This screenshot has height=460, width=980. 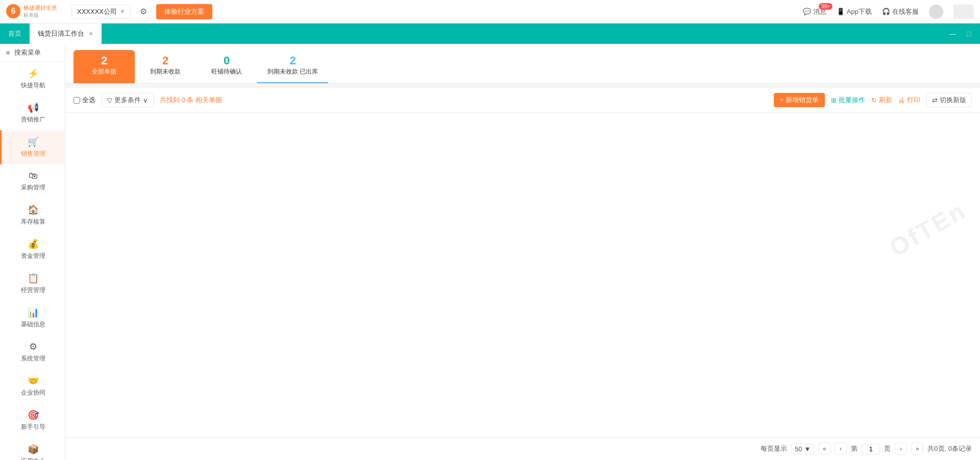 I want to click on found-count-text: 共找到 0 条 相关单据, so click(x=191, y=100).